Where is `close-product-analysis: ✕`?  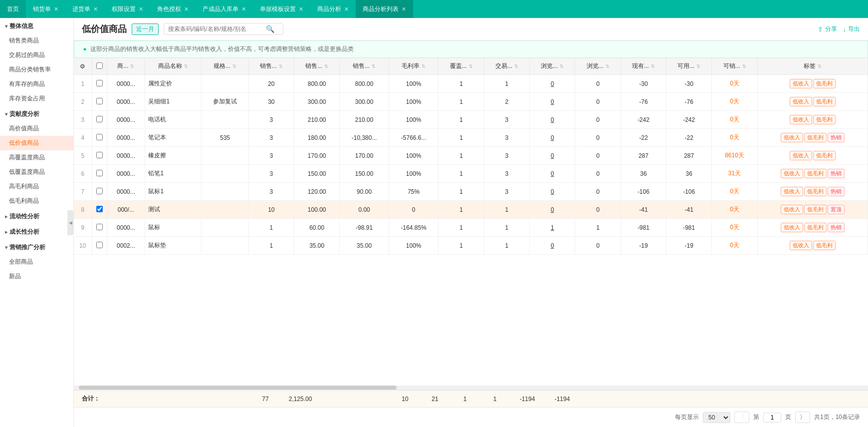 close-product-analysis: ✕ is located at coordinates (346, 9).